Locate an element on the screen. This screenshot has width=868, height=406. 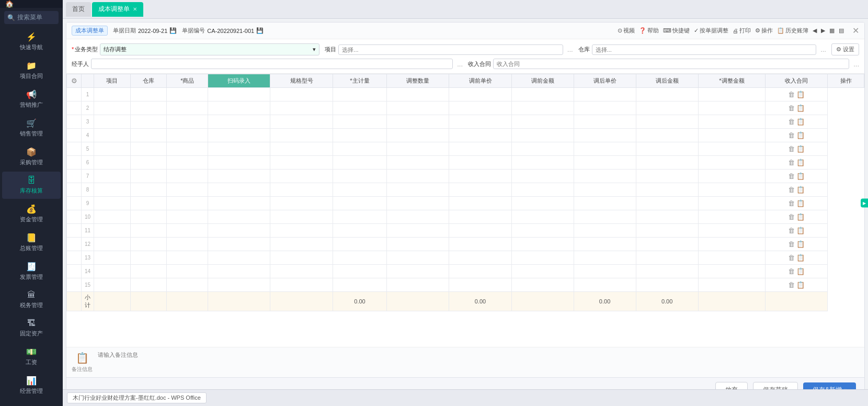
sidebar-item-invoice: 🧾 发票管理 is located at coordinates (31, 271).